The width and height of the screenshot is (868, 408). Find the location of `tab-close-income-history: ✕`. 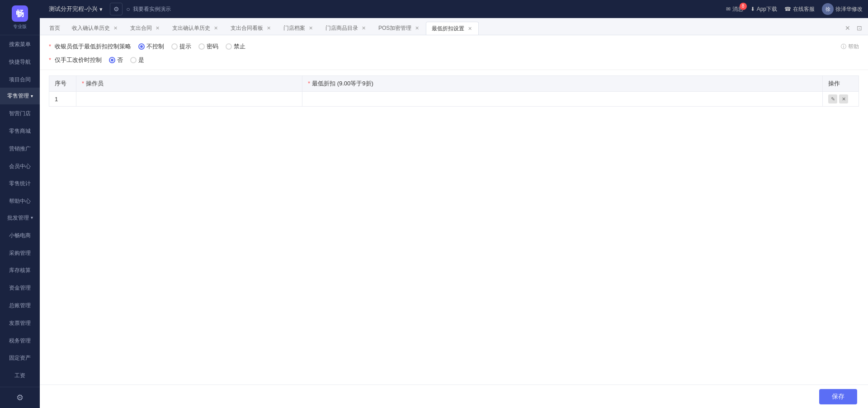

tab-close-income-history: ✕ is located at coordinates (116, 28).